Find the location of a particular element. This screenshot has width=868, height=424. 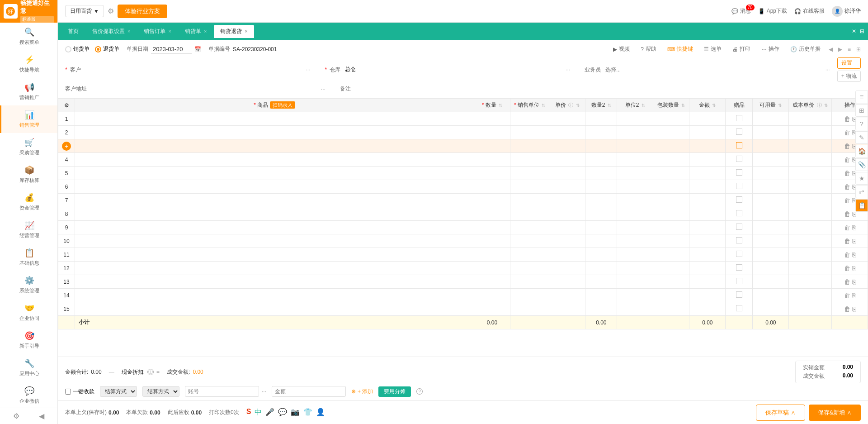

unit-cell is located at coordinates (529, 133).